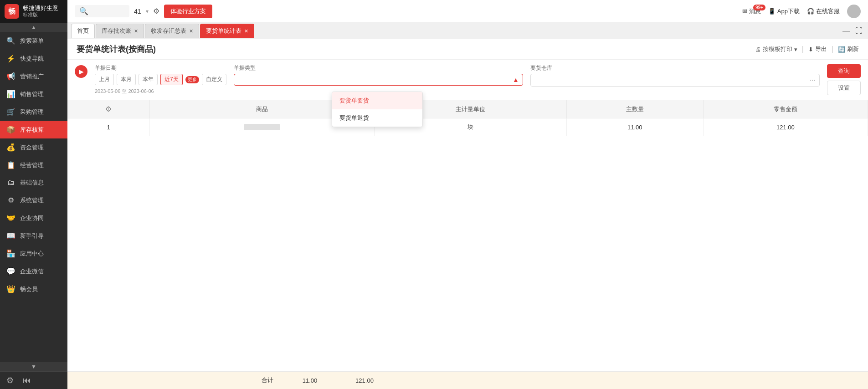 The height and width of the screenshot is (389, 868). I want to click on sidebar-item-search: 🔍 搜索菜单, so click(34, 41).